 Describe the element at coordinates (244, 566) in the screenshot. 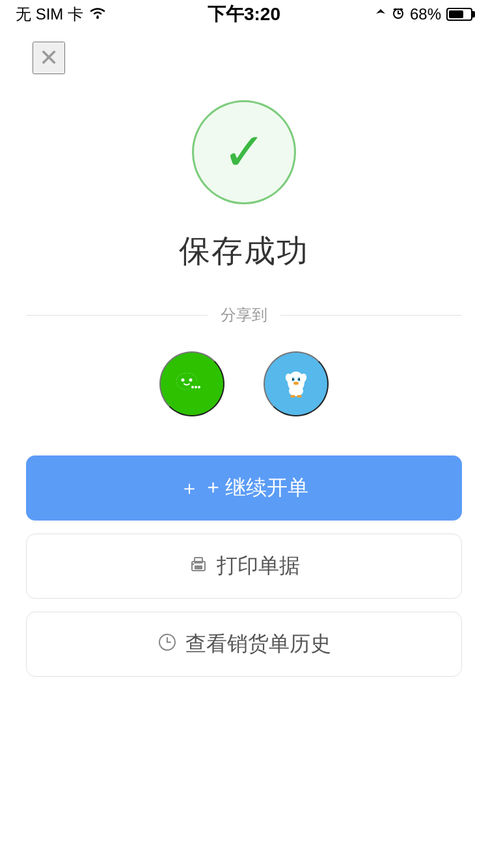

I see `print-button: 打印单据` at that location.